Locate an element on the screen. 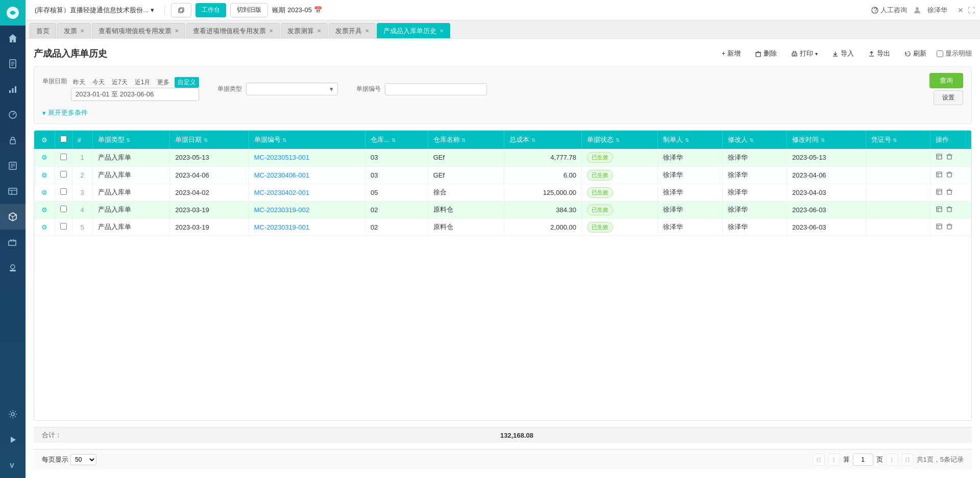 This screenshot has width=980, height=478. tab-warehouse-history: 产成品入库单历史 ✕ is located at coordinates (413, 31).